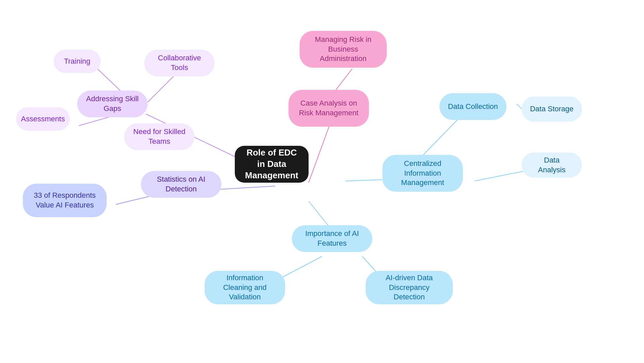  What do you see at coordinates (77, 61) in the screenshot?
I see `training-node: Training` at bounding box center [77, 61].